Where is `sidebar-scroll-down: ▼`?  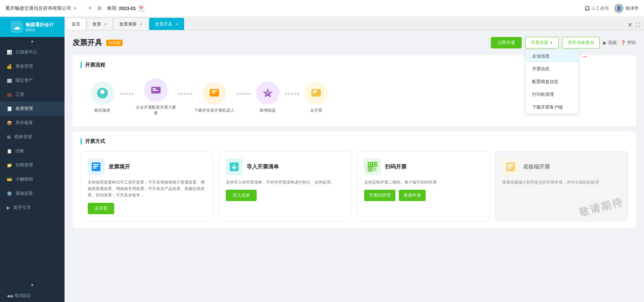 sidebar-scroll-down: ▼ is located at coordinates (32, 285).